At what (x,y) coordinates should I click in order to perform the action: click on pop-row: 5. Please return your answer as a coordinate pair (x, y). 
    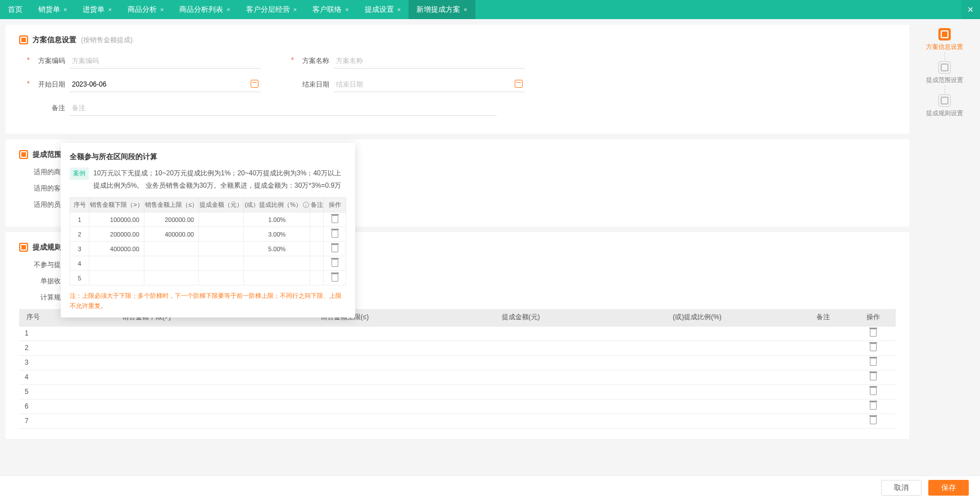
    Looking at the image, I should click on (208, 278).